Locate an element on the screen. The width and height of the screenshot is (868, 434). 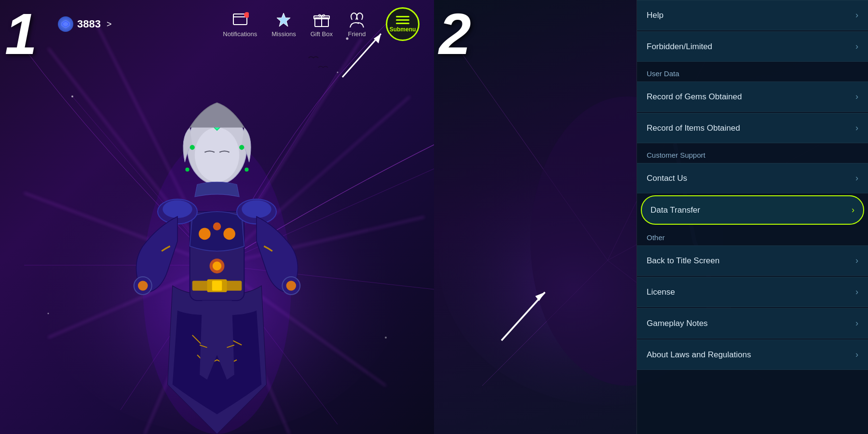
data-transfer-arrow: › is located at coordinates (853, 210).